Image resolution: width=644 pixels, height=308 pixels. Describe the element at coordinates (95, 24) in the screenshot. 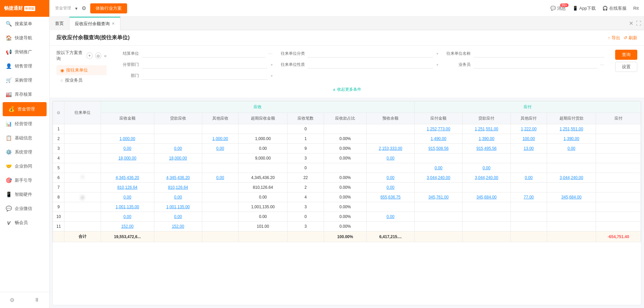

I see `tab-ar-ap-query: 应收应付余额查询 ✕` at that location.